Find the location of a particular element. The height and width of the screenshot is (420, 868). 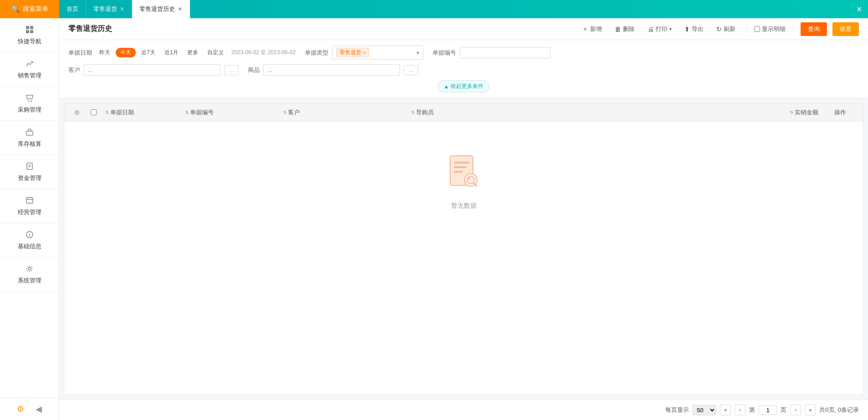

query-button: 查询 is located at coordinates (814, 29).